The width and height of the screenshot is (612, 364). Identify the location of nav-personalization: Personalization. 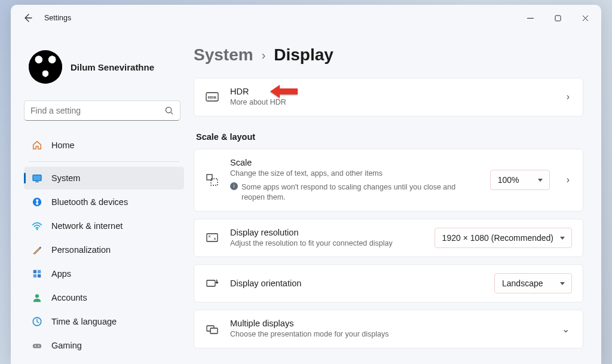
(104, 250).